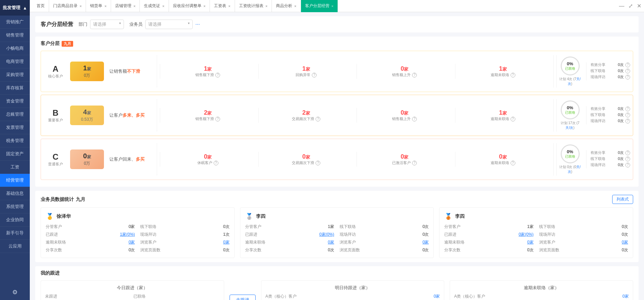 This screenshot has height=300, width=644. Describe the element at coordinates (15, 88) in the screenshot. I see `sidebar-item-库存核算: 库存核算` at that location.